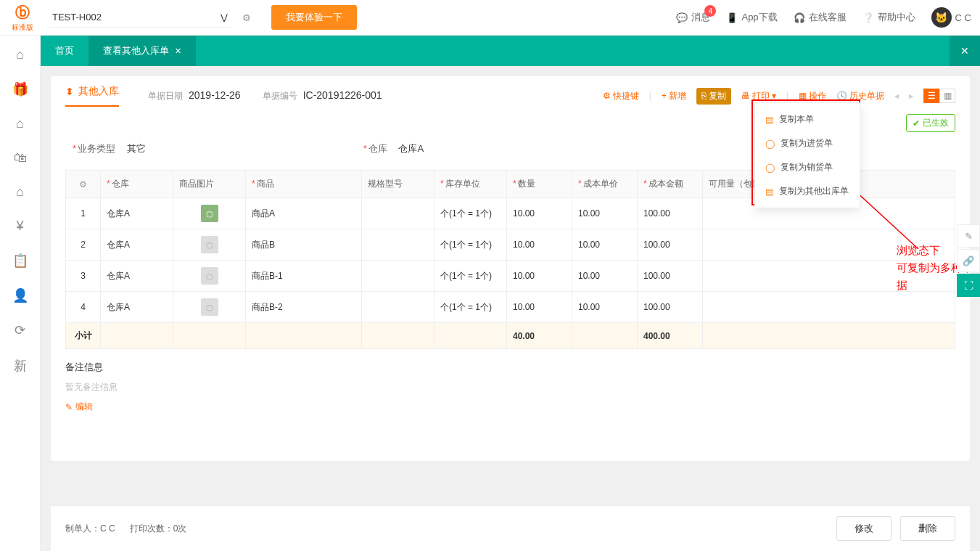 This screenshot has width=980, height=551. I want to click on header-right: 💬 消息 4 📱 App下载 🎧 在线客服 ❔ 帮助中心 🐱 C C, so click(824, 17).